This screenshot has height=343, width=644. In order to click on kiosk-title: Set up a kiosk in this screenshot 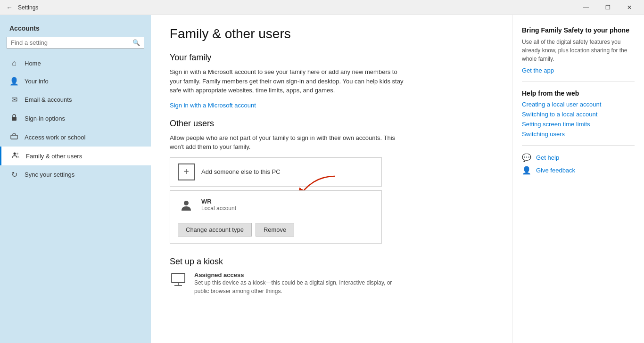, I will do `click(331, 262)`.